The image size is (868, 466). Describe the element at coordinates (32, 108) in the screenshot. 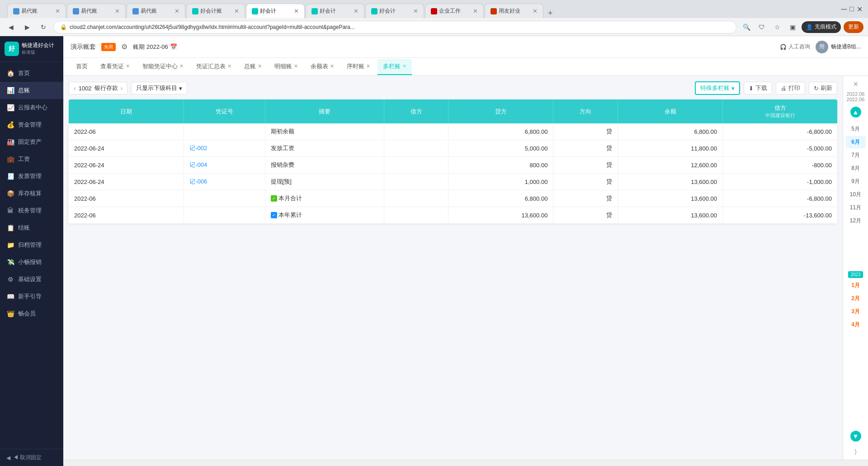

I see `sidebar-item-云报表中心: 📈云报表中心` at that location.